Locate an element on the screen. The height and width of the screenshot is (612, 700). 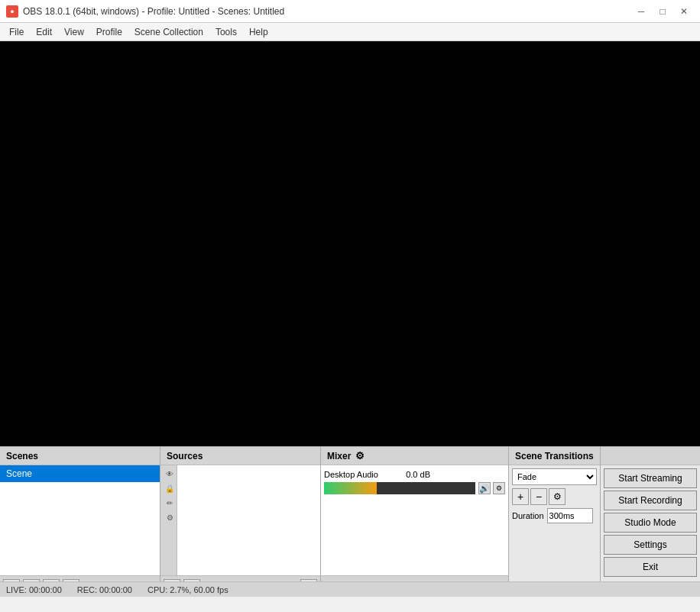
source-lock-icon: 🔒 is located at coordinates (170, 488).